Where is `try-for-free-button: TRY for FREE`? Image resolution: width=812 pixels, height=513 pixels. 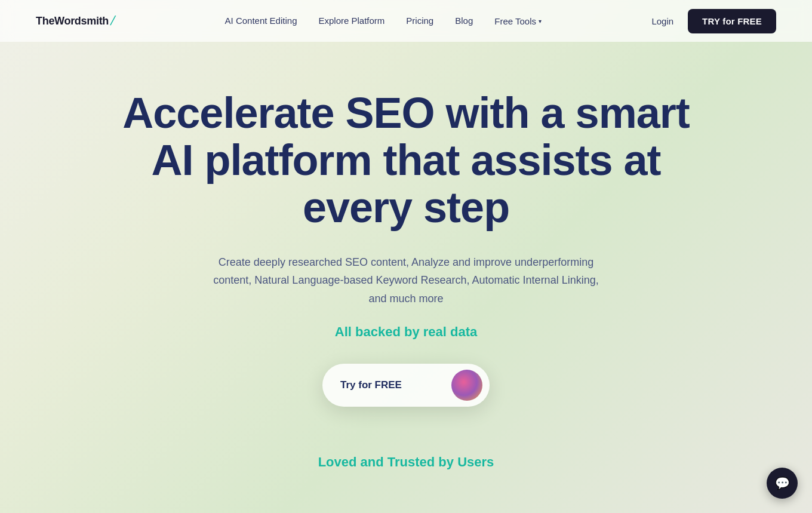 try-for-free-button: TRY for FREE is located at coordinates (732, 21).